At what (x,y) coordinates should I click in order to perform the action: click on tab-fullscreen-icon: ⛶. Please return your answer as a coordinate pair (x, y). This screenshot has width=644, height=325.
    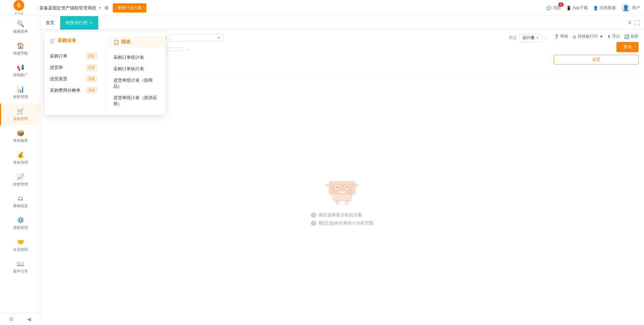
    Looking at the image, I should click on (637, 23).